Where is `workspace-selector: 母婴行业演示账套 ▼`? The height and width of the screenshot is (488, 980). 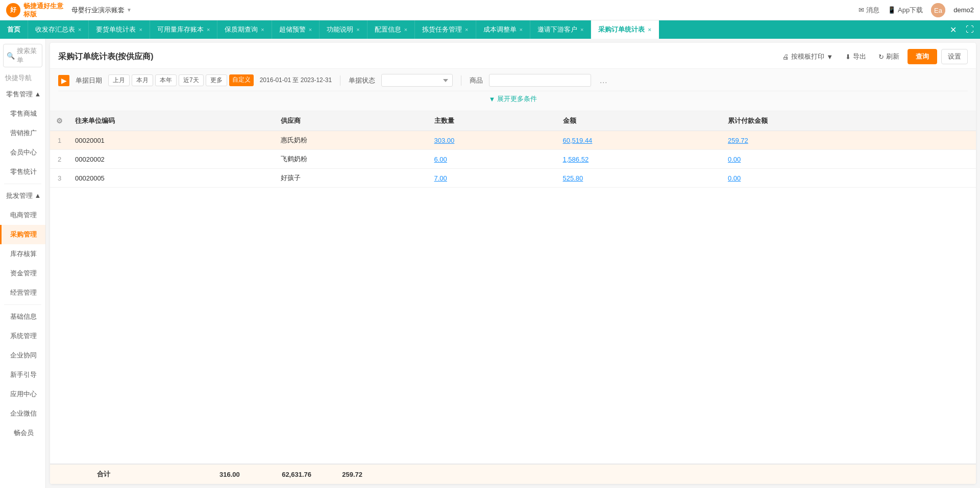
workspace-selector: 母婴行业演示账套 ▼ is located at coordinates (102, 10).